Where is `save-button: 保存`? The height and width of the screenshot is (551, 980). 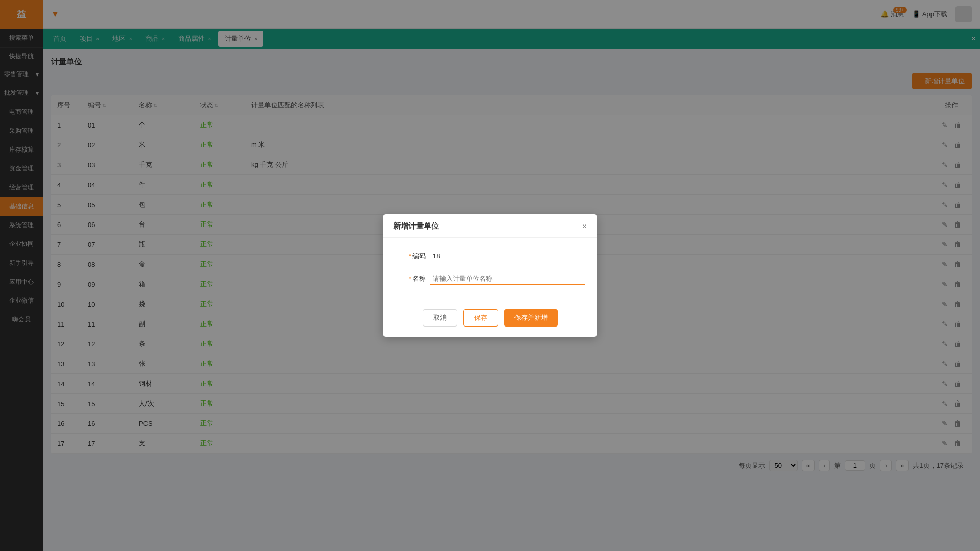 save-button: 保存 is located at coordinates (481, 318).